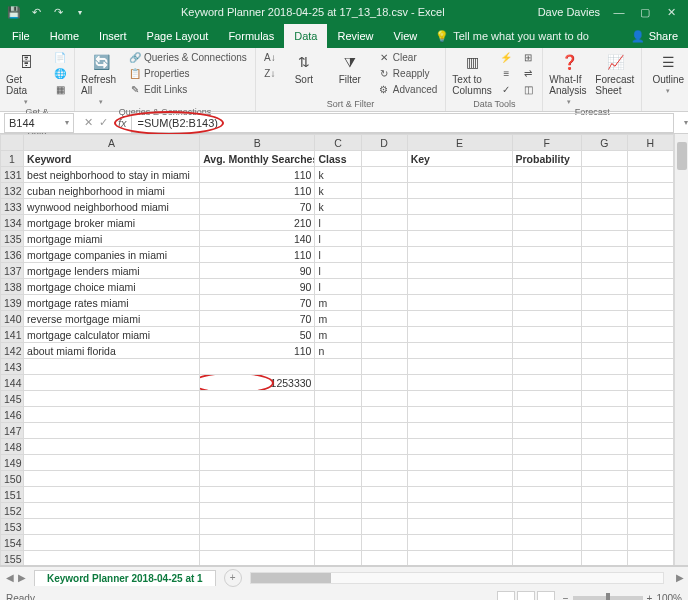  Describe the element at coordinates (338, 303) in the screenshot. I see `cell-class: m` at that location.